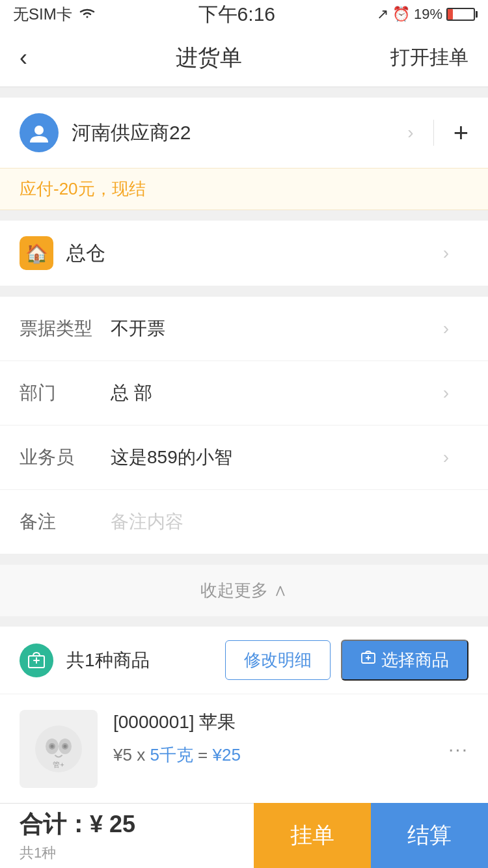 The height and width of the screenshot is (868, 488). I want to click on total-section: 合计：¥ 25 共1种, so click(127, 835).